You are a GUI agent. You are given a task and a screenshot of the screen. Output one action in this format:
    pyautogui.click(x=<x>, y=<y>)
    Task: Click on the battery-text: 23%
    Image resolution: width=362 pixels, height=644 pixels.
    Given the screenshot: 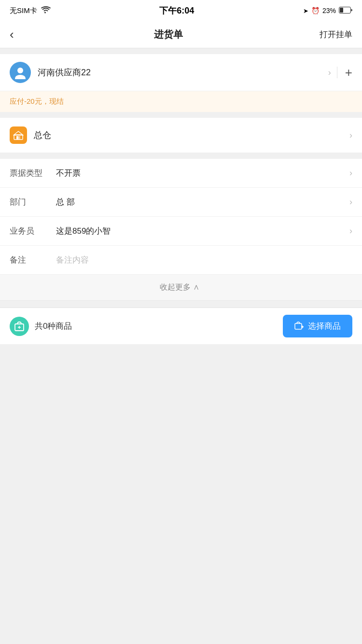 What is the action you would take?
    pyautogui.click(x=329, y=11)
    